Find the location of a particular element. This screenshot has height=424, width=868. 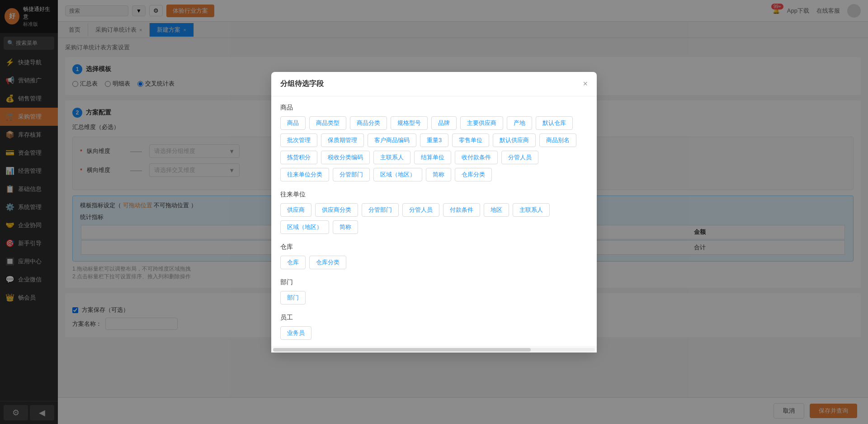

field-tag-product-17: 主联系人 is located at coordinates (392, 157).